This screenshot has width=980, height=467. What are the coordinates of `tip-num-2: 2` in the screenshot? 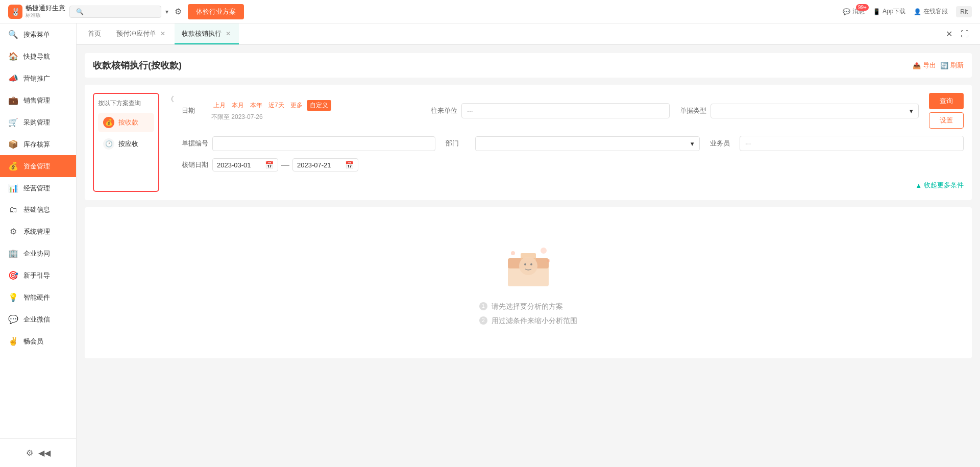 It's located at (483, 321).